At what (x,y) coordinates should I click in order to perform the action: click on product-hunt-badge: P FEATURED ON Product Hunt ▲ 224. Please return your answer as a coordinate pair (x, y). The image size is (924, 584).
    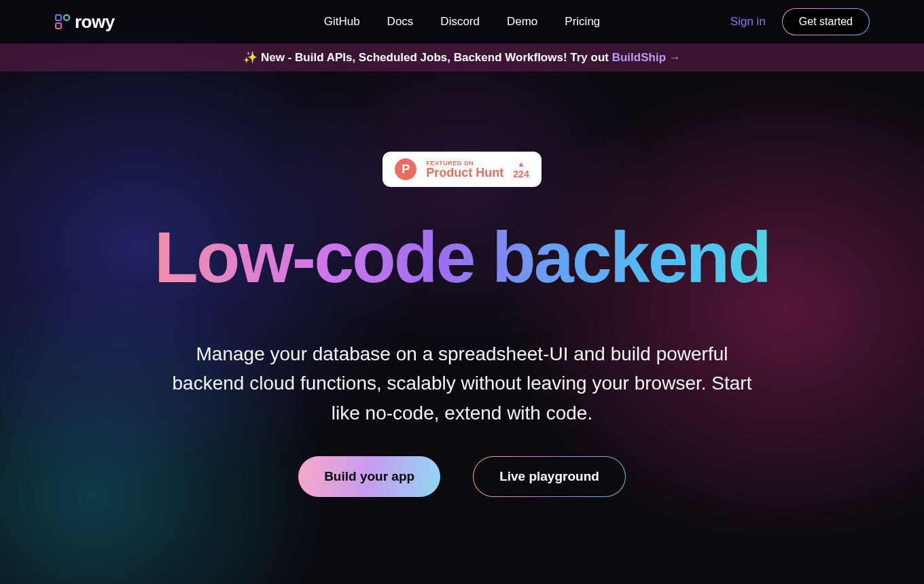
    Looking at the image, I should click on (462, 169).